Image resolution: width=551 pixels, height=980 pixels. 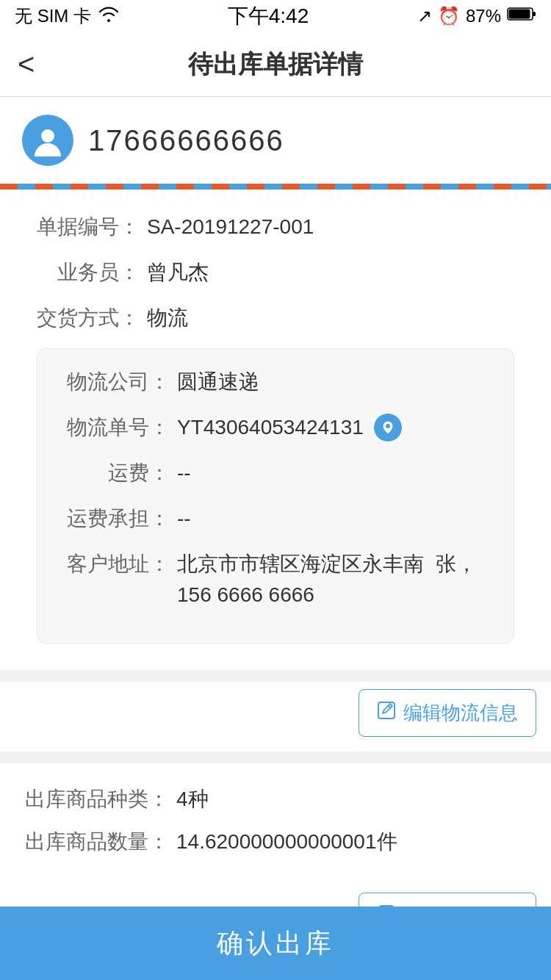 What do you see at coordinates (338, 580) in the screenshot?
I see `address-value: 北京市市辖区海淀区永丰南 张，156 6666 6666` at bounding box center [338, 580].